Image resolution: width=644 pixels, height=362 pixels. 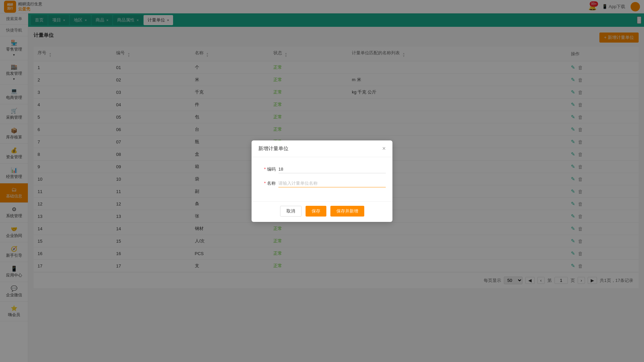 What do you see at coordinates (316, 211) in the screenshot?
I see `save-button: 保存` at bounding box center [316, 211].